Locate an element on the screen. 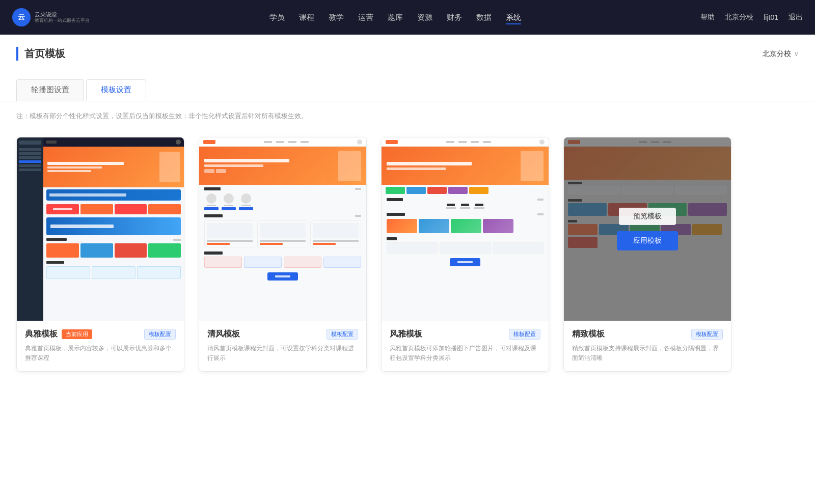  chevron-down-icon: ∨ is located at coordinates (797, 54).